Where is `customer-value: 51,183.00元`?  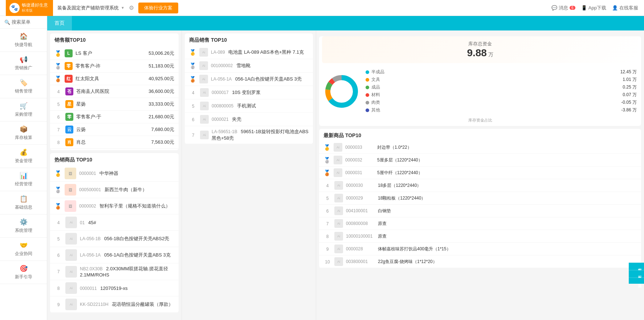 customer-value: 51,183.00元 is located at coordinates (161, 66).